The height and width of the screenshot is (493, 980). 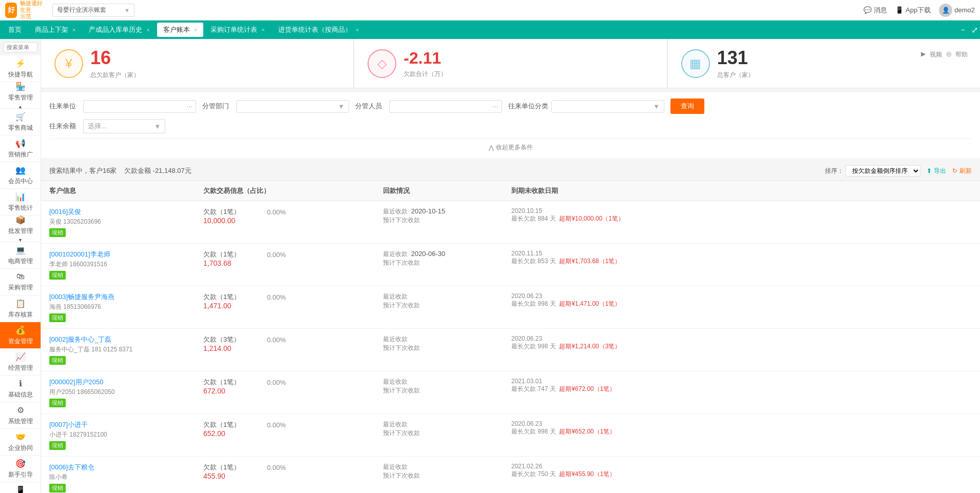 I want to click on retail-mgmt-icon: 🏪, so click(x=21, y=86).